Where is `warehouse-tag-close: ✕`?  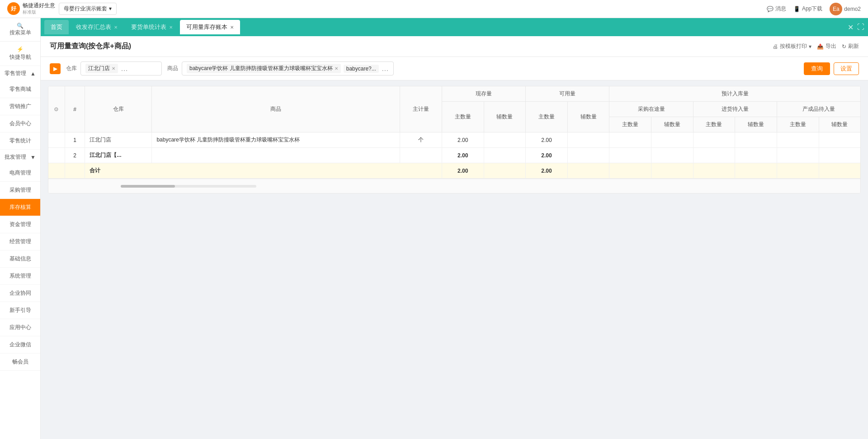 warehouse-tag-close: ✕ is located at coordinates (113, 69).